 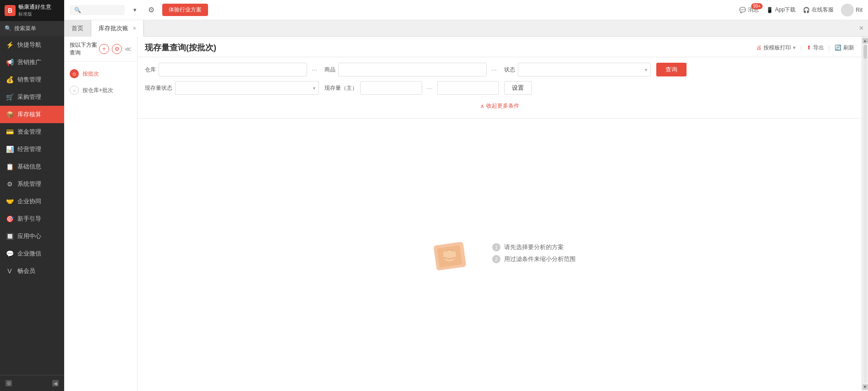 What do you see at coordinates (468, 88) in the screenshot?
I see `inventory-amount-max` at bounding box center [468, 88].